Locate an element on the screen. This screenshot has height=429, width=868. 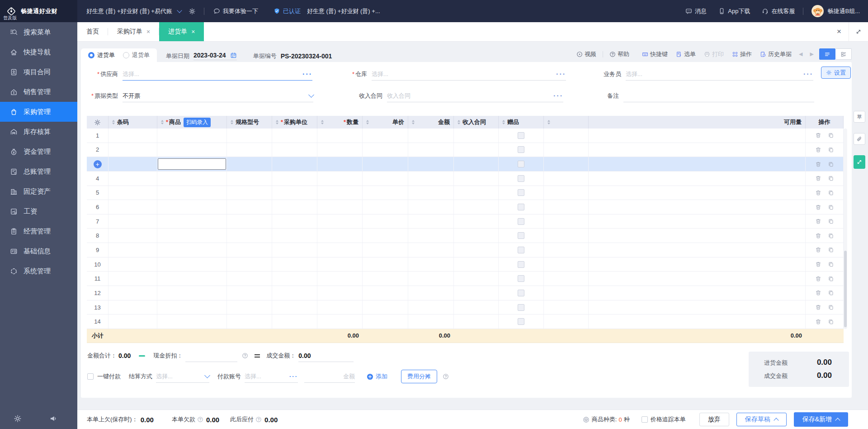
announcement-horn-icon is located at coordinates (53, 419).